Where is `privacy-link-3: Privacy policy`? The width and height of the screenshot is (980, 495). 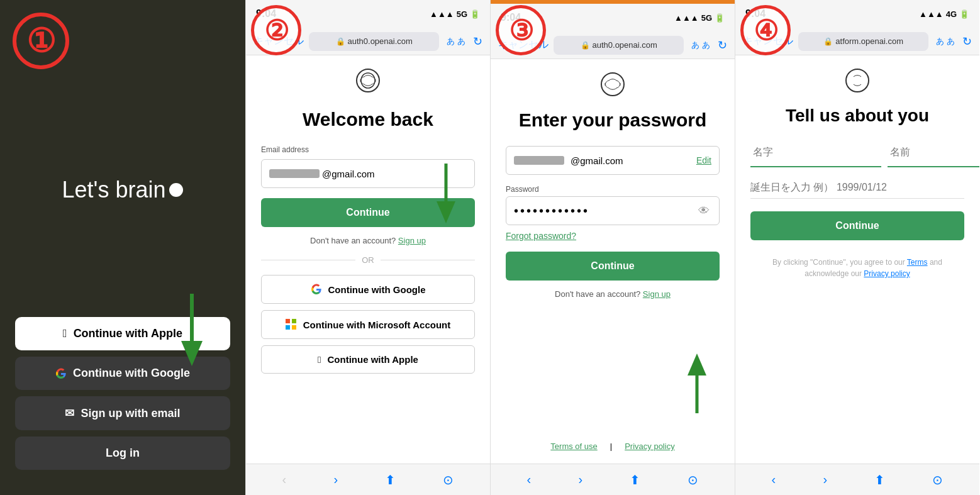 privacy-link-3: Privacy policy is located at coordinates (649, 447).